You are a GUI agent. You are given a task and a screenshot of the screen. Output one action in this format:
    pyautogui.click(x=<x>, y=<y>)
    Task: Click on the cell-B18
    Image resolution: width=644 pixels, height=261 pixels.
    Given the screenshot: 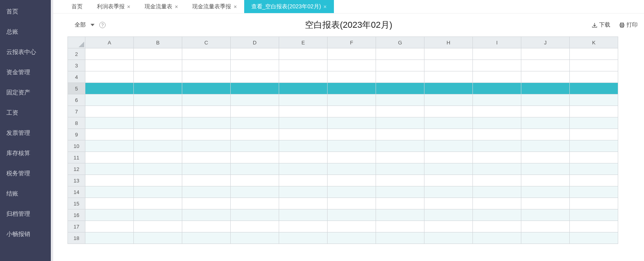 What is the action you would take?
    pyautogui.click(x=158, y=238)
    